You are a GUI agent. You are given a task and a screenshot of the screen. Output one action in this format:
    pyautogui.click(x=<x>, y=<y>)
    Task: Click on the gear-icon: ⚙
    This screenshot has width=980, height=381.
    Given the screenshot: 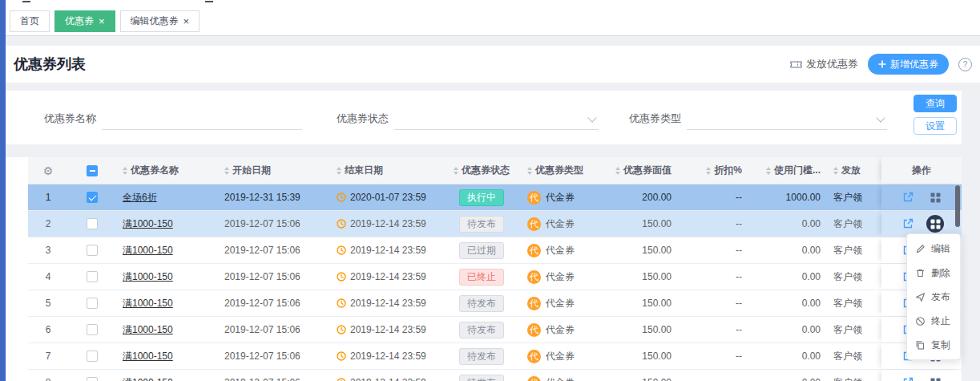 What is the action you would take?
    pyautogui.click(x=48, y=171)
    